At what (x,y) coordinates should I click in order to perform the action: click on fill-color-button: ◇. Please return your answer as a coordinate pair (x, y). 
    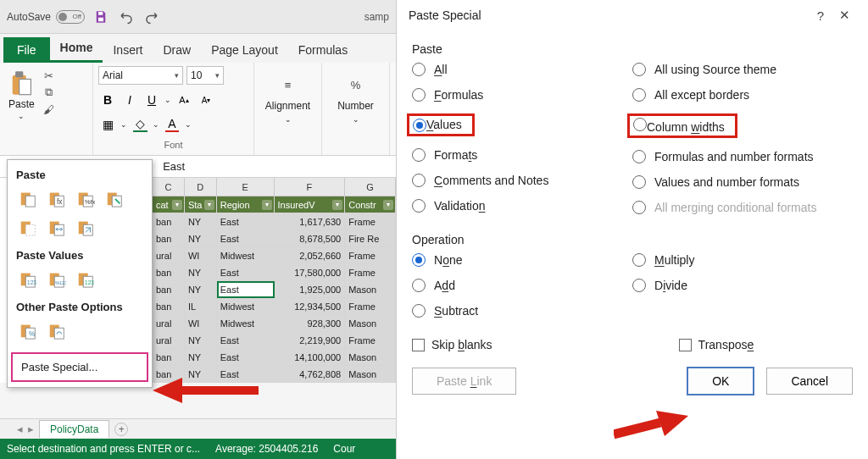
    Looking at the image, I should click on (140, 124).